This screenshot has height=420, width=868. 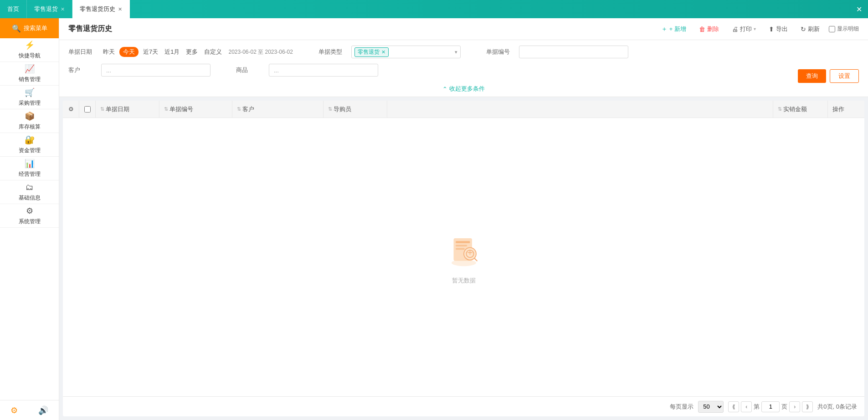 What do you see at coordinates (464, 251) in the screenshot?
I see `empty-icon` at bounding box center [464, 251].